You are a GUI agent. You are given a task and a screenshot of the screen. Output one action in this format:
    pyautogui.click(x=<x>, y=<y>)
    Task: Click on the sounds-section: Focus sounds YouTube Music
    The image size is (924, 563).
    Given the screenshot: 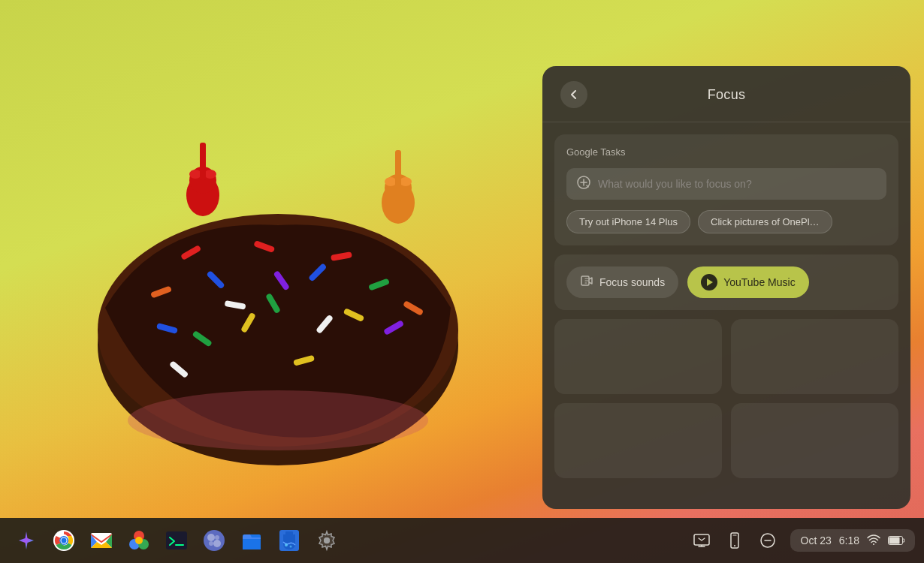 What is the action you would take?
    pyautogui.click(x=726, y=282)
    